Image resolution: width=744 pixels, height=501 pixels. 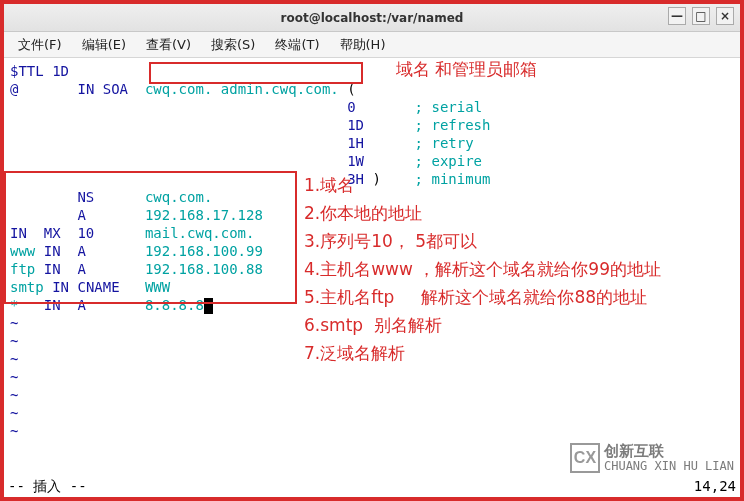 What do you see at coordinates (168, 45) in the screenshot?
I see `menu-view: 查看(V)` at bounding box center [168, 45].